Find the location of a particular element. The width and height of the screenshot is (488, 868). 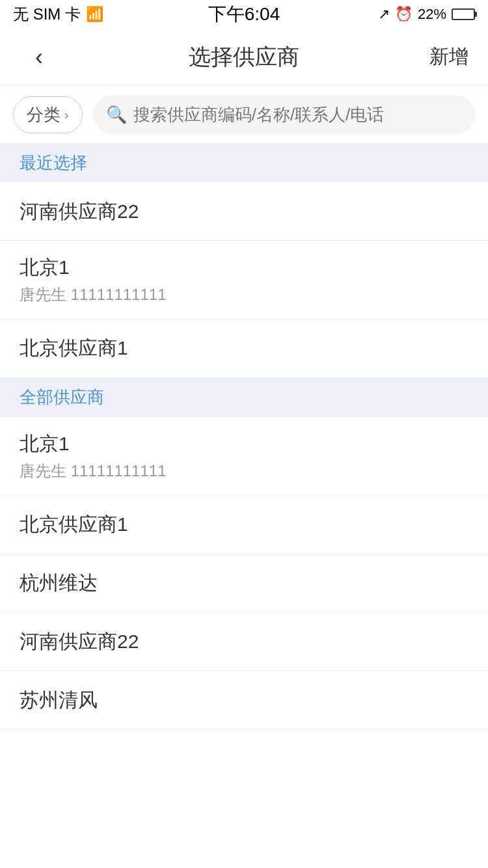

nav-bar: ‹ 选择供应商 新增 is located at coordinates (244, 57).